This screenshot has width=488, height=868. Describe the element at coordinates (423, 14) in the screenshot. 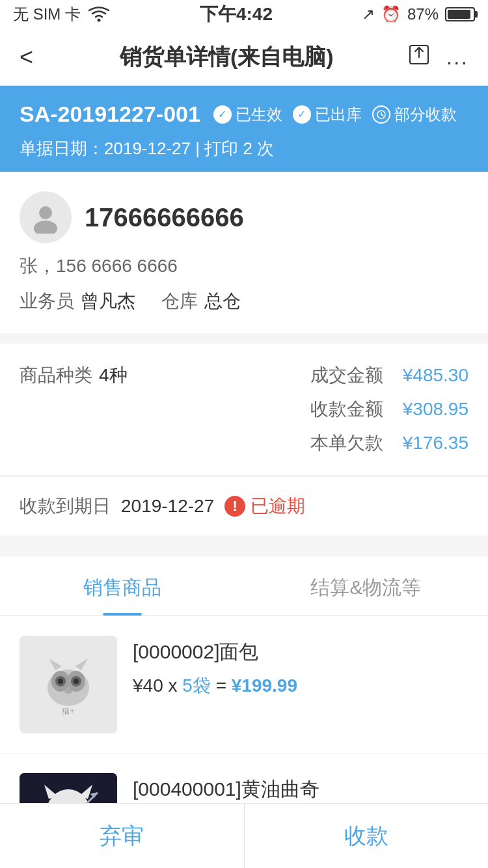

I see `battery-percent: 87%` at that location.